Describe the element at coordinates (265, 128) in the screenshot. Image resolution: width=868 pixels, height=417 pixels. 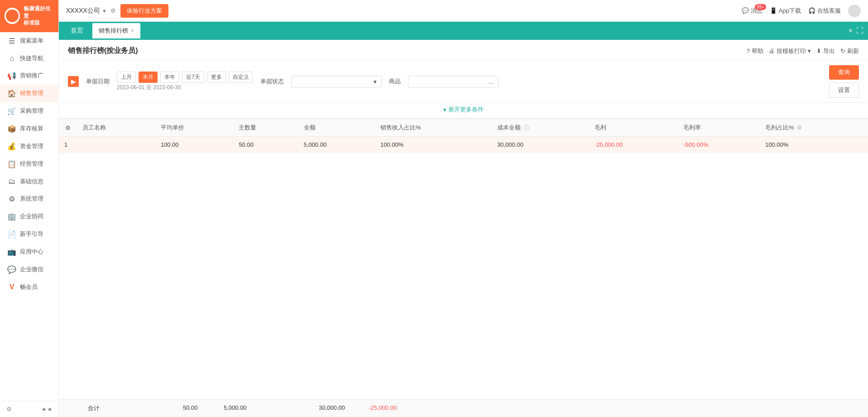
I see `col-qty: 主数量` at that location.